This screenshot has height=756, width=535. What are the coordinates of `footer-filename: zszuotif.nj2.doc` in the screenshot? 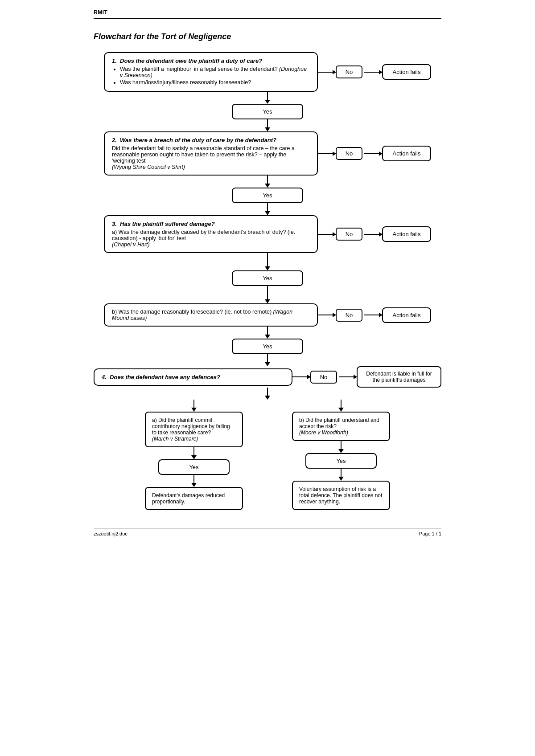 It's located at (111, 534).